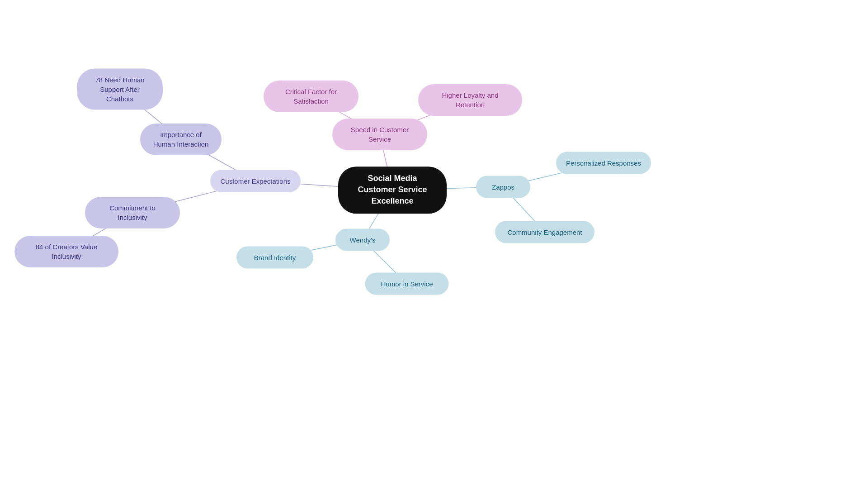 The height and width of the screenshot is (490, 868). Describe the element at coordinates (66, 252) in the screenshot. I see `node-creatorsValueInclusivity: 84 of Creators Value Inclusivity` at that location.